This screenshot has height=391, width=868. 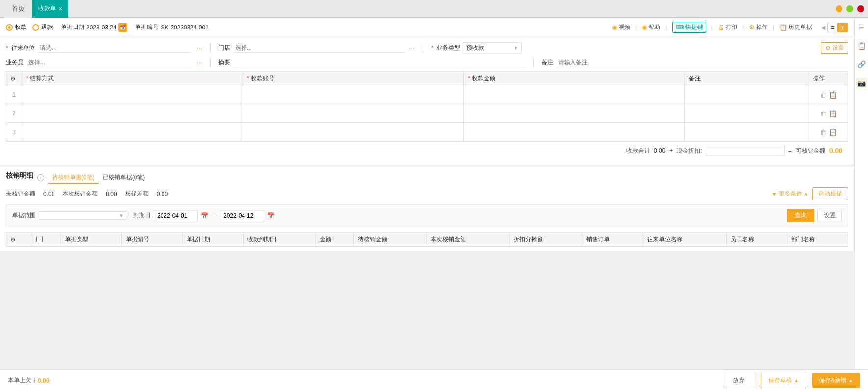 What do you see at coordinates (774, 28) in the screenshot?
I see `sep5: |` at bounding box center [774, 28].